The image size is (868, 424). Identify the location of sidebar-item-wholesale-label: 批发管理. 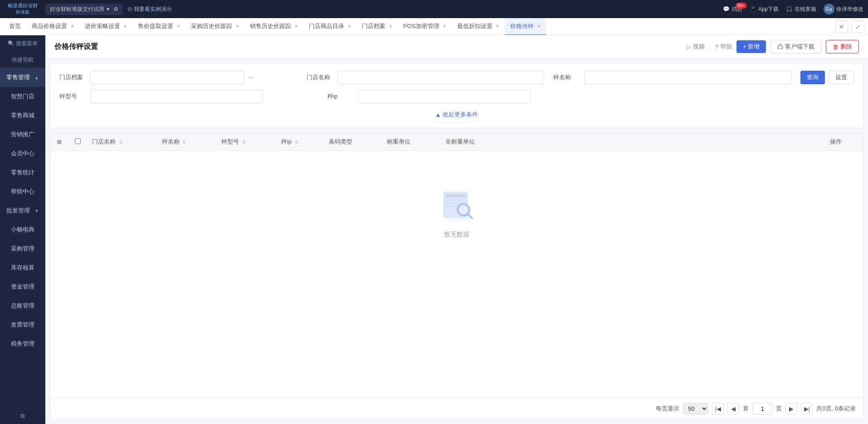
(18, 211).